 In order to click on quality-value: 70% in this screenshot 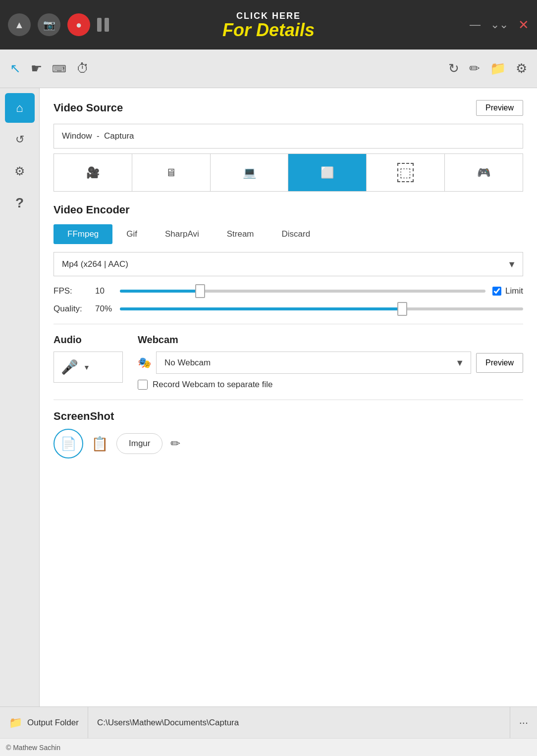, I will do `click(104, 309)`.